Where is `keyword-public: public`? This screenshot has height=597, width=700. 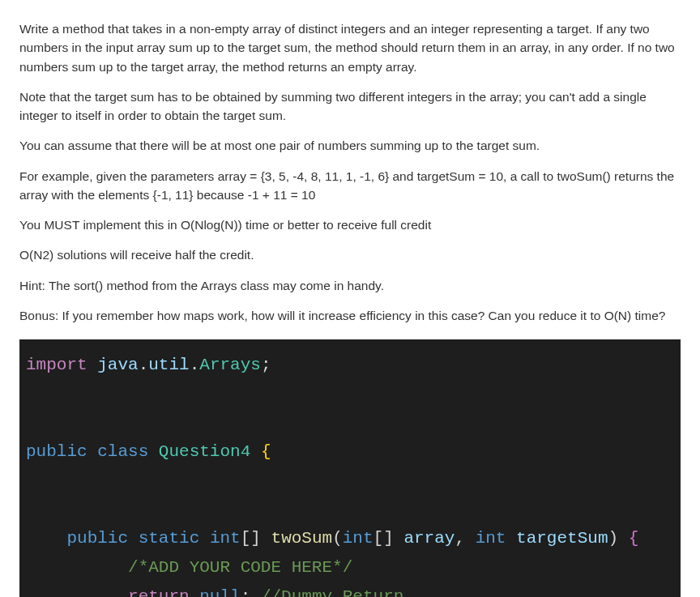
keyword-public: public is located at coordinates (57, 452).